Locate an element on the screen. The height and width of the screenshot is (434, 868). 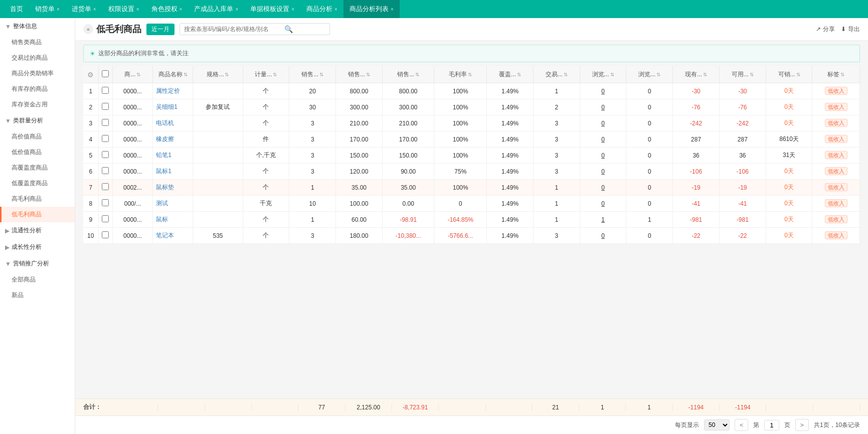
row-v2: 300.00 is located at coordinates (359, 107).